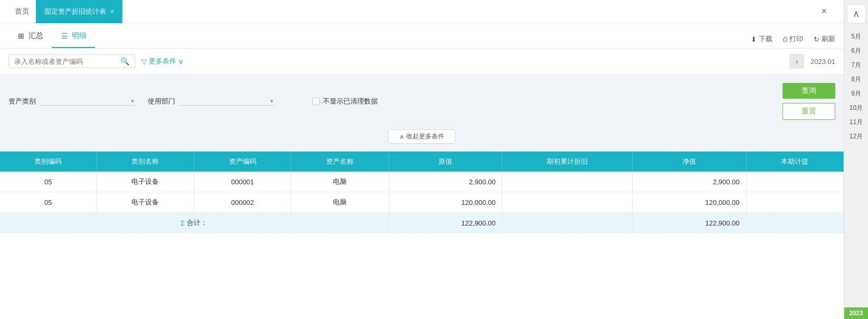  I want to click on total-label-text: 合计：, so click(197, 223).